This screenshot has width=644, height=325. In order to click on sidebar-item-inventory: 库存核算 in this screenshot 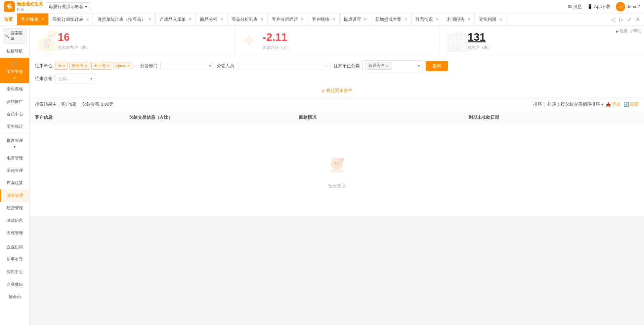, I will do `click(15, 183)`.